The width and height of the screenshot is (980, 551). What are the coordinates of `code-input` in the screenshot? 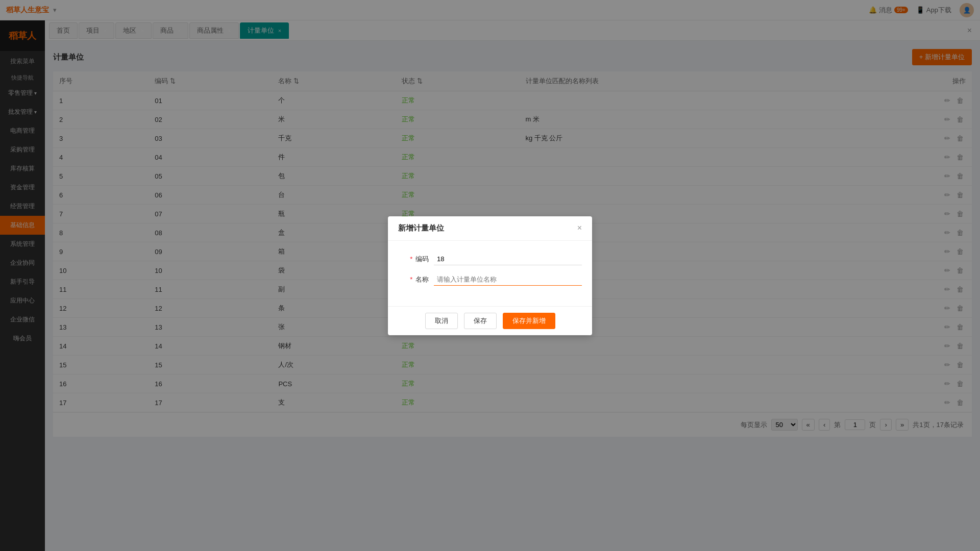 It's located at (508, 259).